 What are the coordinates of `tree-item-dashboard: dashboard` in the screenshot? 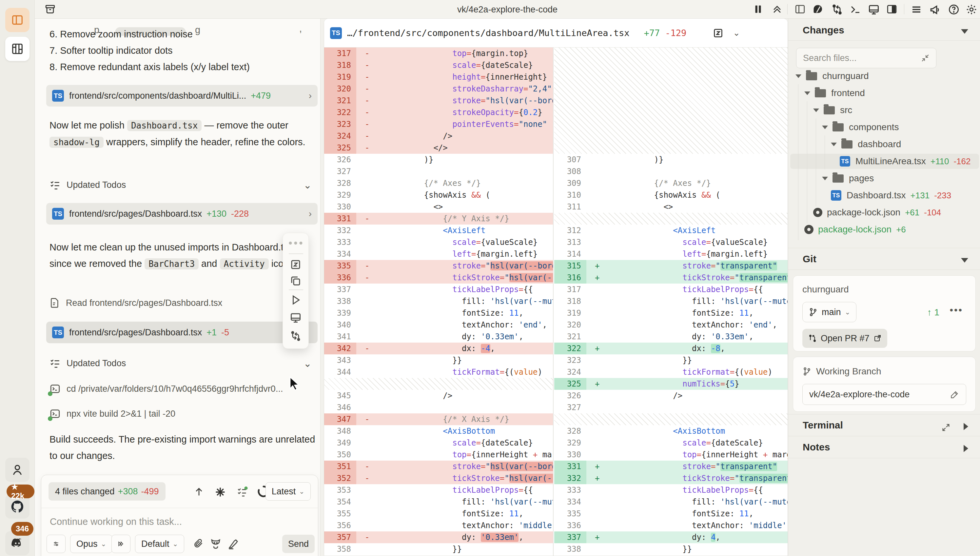 It's located at (885, 144).